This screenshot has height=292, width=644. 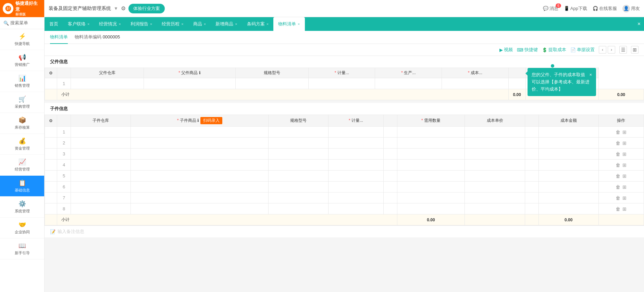 What do you see at coordinates (624, 132) in the screenshot?
I see `copy-icon-row1: ⊞` at bounding box center [624, 132].